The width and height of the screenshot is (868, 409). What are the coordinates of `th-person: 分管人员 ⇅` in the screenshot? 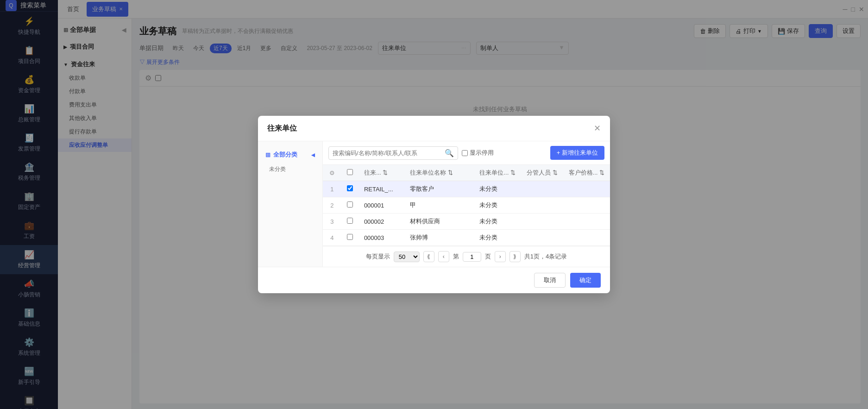 It's located at (542, 173).